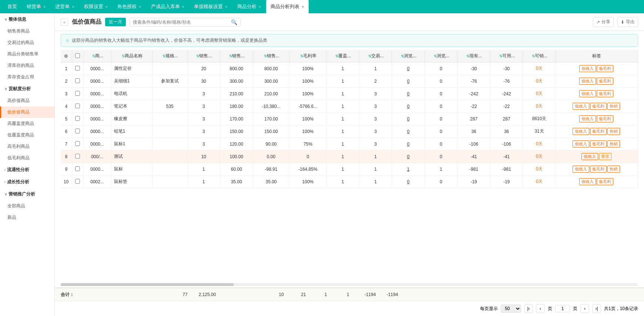  What do you see at coordinates (168, 7) in the screenshot?
I see `nav-product-stock: 产成品入库单 ×` at bounding box center [168, 7].